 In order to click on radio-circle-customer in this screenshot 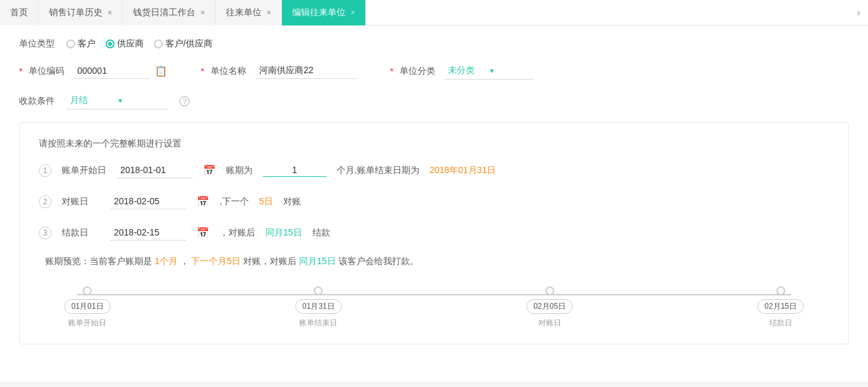, I will do `click(71, 44)`.